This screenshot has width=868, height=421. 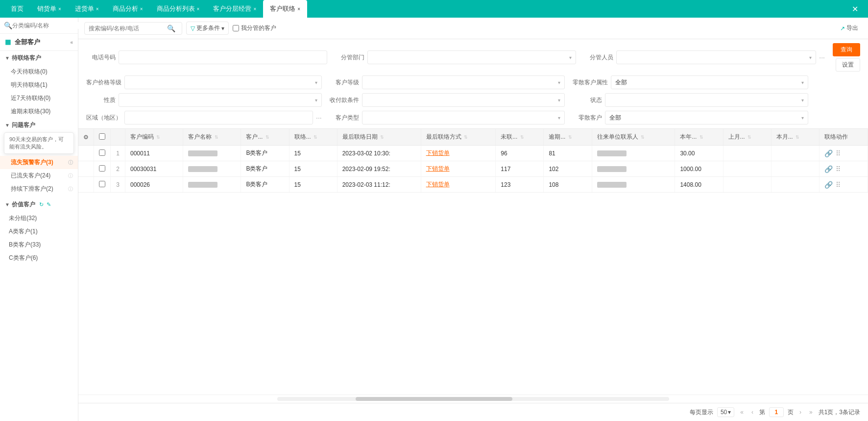 What do you see at coordinates (473, 161) in the screenshot?
I see `customer-table: ⚙ 客户编码 ⇅ 客户名称 ⇅` at bounding box center [473, 161].